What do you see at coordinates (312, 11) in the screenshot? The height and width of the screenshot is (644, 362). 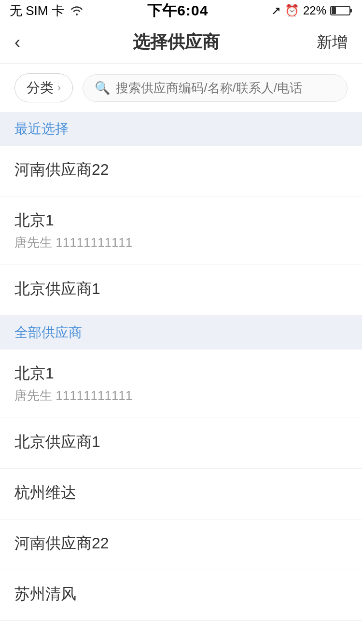 I see `status-right: ↗ ⏰ 22%` at bounding box center [312, 11].